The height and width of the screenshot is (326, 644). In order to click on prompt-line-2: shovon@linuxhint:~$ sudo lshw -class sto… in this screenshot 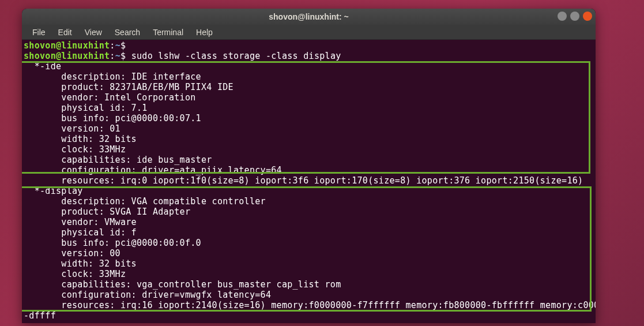, I will do `click(309, 56)`.